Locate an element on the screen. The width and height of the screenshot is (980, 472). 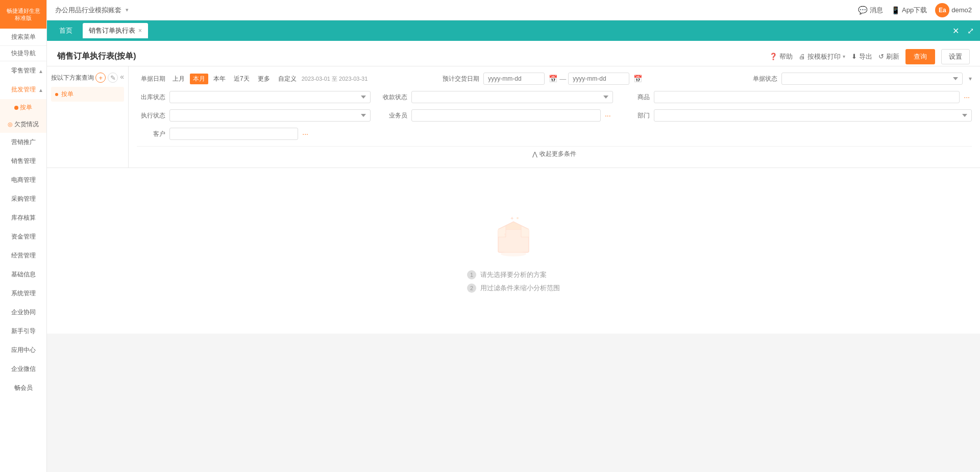
scheme-edit-btn: ✎ is located at coordinates (113, 78).